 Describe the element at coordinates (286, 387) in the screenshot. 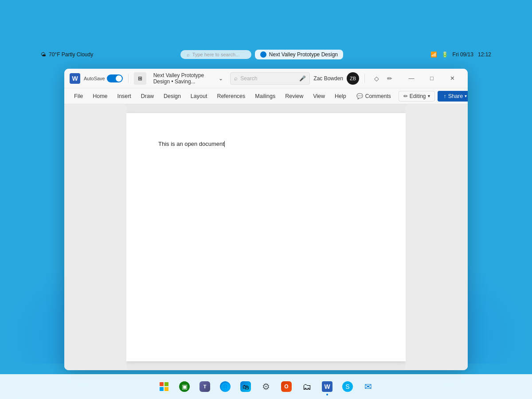

I see `taskbar-office-button: O` at that location.